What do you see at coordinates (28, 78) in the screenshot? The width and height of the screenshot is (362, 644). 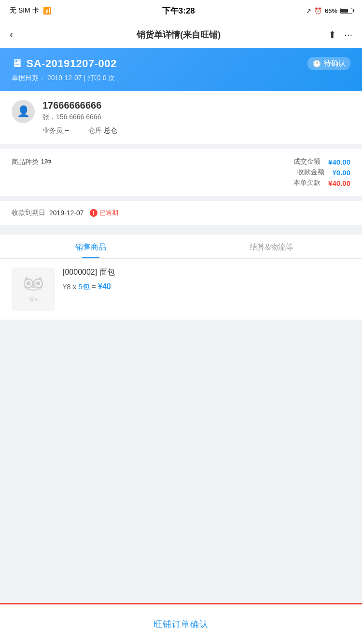 I see `order-date-label: 单据日期：` at bounding box center [28, 78].